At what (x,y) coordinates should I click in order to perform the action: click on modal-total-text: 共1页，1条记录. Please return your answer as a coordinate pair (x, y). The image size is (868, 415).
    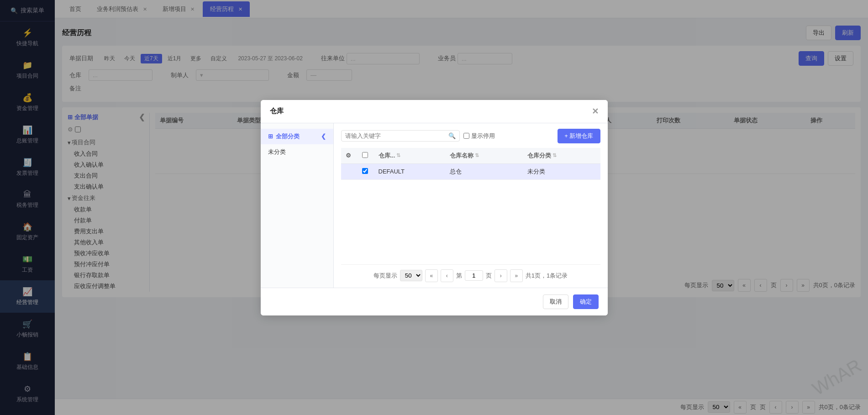
    Looking at the image, I should click on (547, 276).